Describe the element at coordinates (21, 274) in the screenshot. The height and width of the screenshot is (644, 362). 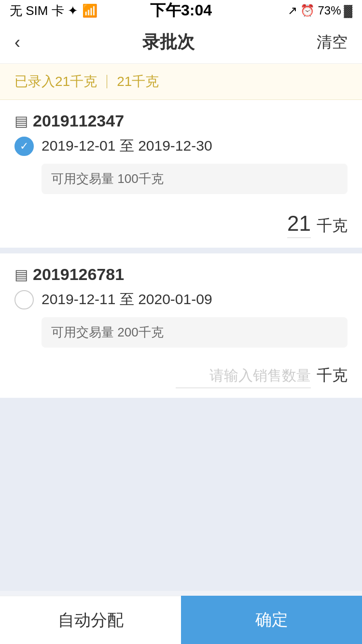
I see `batch2-icon: ▤` at that location.